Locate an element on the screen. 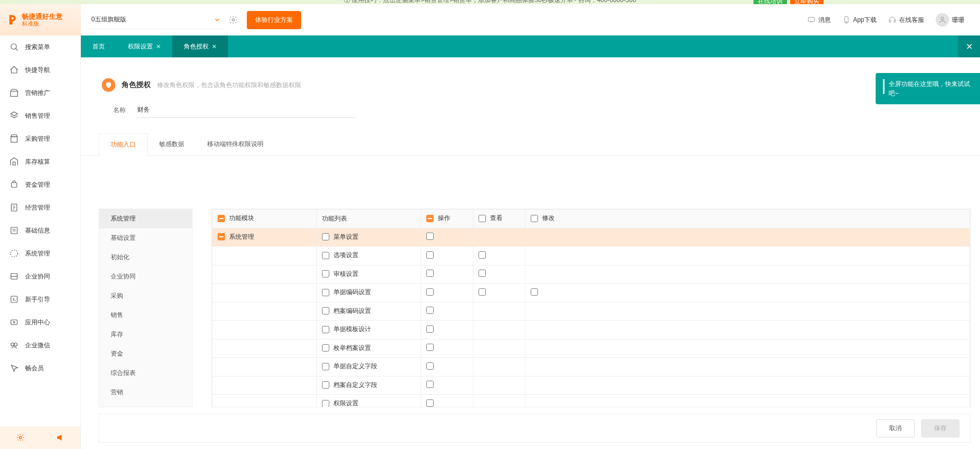 This screenshot has width=980, height=449. col-module-check: 功能模块 is located at coordinates (236, 218).